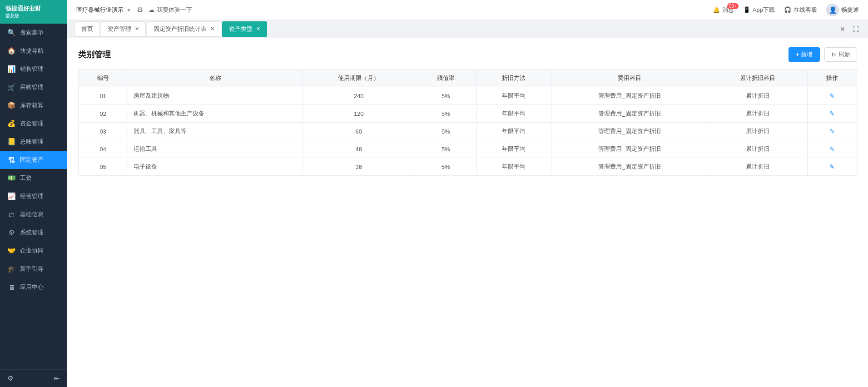  I want to click on sidebar-item-label: 应用中心, so click(32, 287).